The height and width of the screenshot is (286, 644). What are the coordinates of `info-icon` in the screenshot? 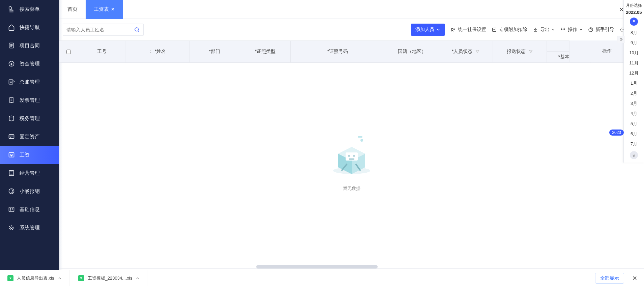 It's located at (11, 209).